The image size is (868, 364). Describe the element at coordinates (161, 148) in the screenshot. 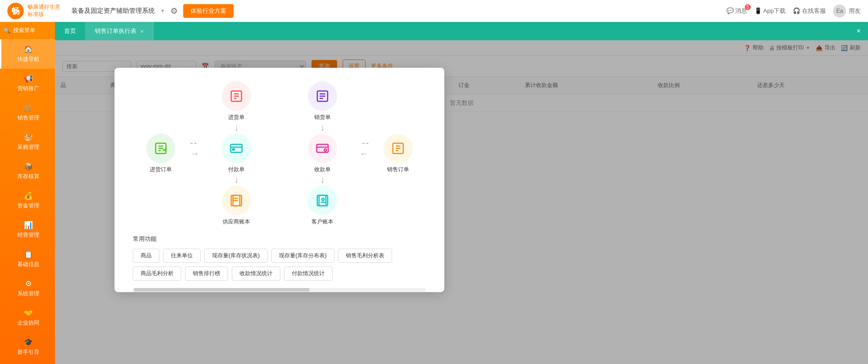

I see `purchase-order-icon` at that location.